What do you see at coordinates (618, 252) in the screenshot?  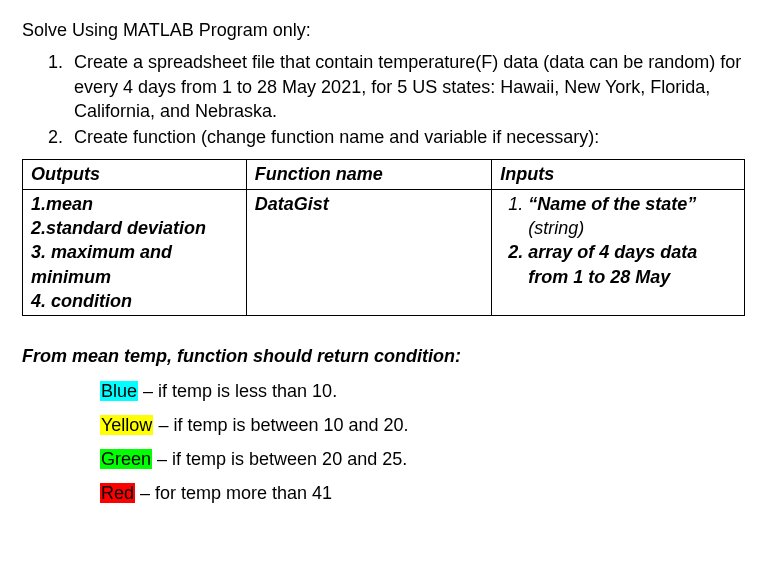 I see `cell-inputs: “Name of the state” (string) array of 4 …` at bounding box center [618, 252].